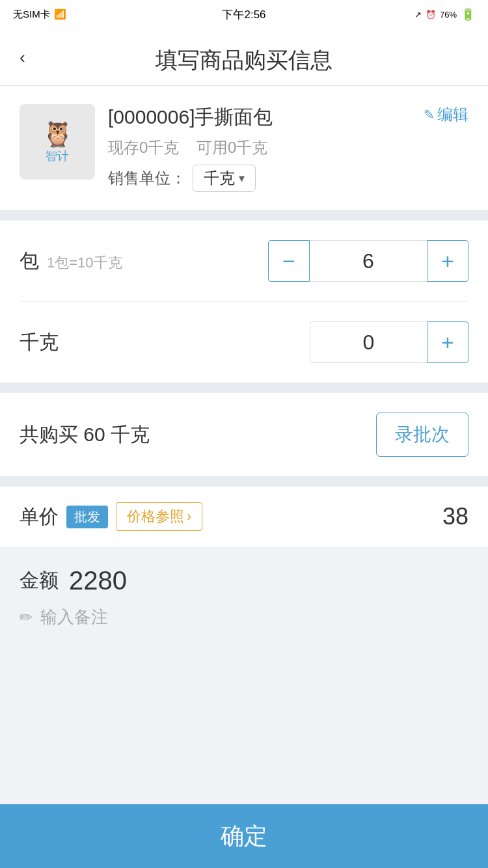 This screenshot has width=488, height=868. What do you see at coordinates (244, 57) in the screenshot?
I see `nav-bar: ‹ 填写商品购买信息` at bounding box center [244, 57].